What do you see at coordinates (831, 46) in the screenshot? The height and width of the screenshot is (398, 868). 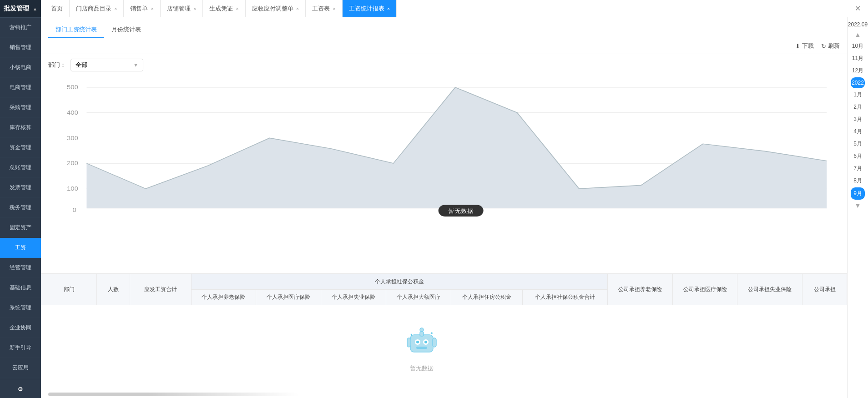 I see `refresh-button: ↻ 刷新` at bounding box center [831, 46].